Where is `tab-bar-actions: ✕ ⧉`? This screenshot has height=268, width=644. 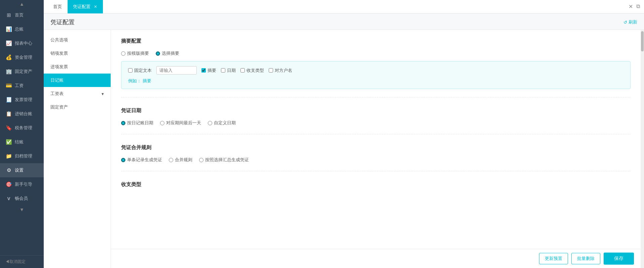
tab-bar-actions: ✕ ⧉ is located at coordinates (634, 7).